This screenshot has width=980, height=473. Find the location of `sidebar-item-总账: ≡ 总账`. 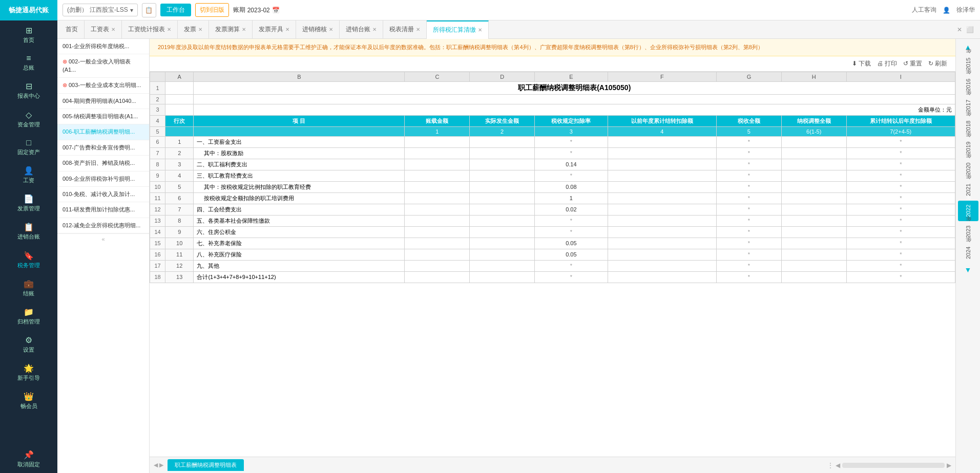

sidebar-item-总账: ≡ 总账 is located at coordinates (29, 62).